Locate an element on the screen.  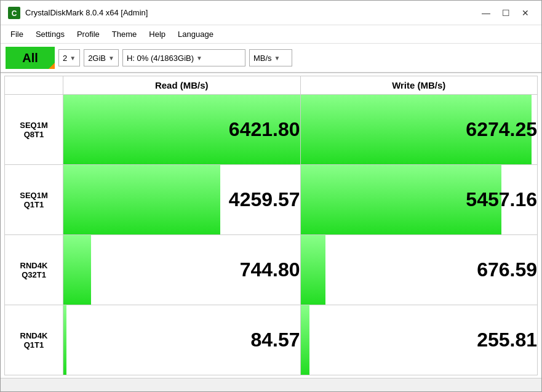
read-text-3: 84.57 is located at coordinates (275, 340).